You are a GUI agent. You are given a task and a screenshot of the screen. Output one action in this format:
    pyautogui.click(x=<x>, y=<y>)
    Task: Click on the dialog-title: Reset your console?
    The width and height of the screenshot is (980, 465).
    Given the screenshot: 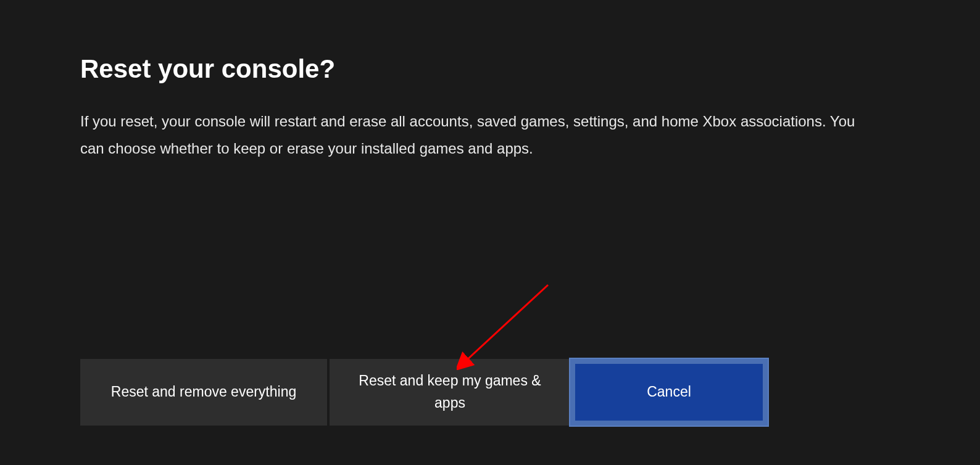 What is the action you would take?
    pyautogui.click(x=207, y=69)
    